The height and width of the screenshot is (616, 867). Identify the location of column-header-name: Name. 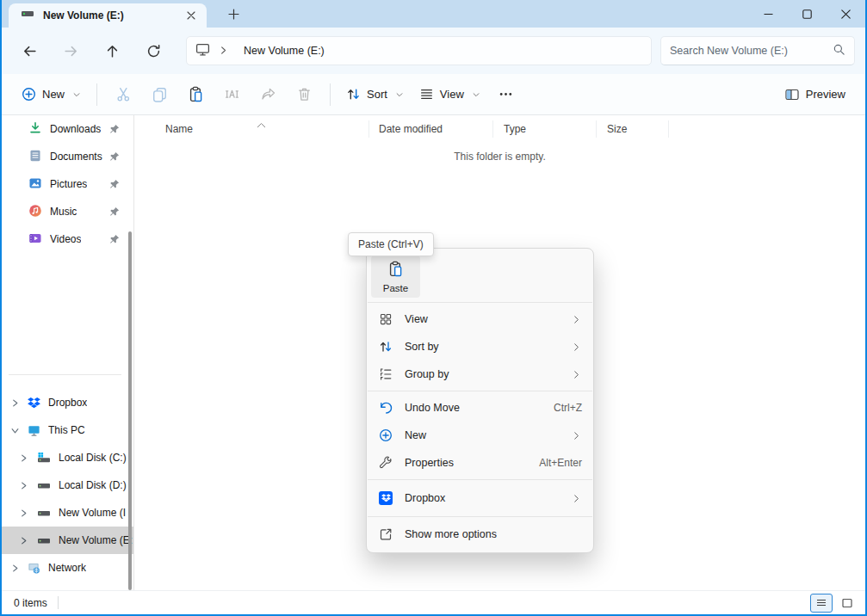
(251, 129).